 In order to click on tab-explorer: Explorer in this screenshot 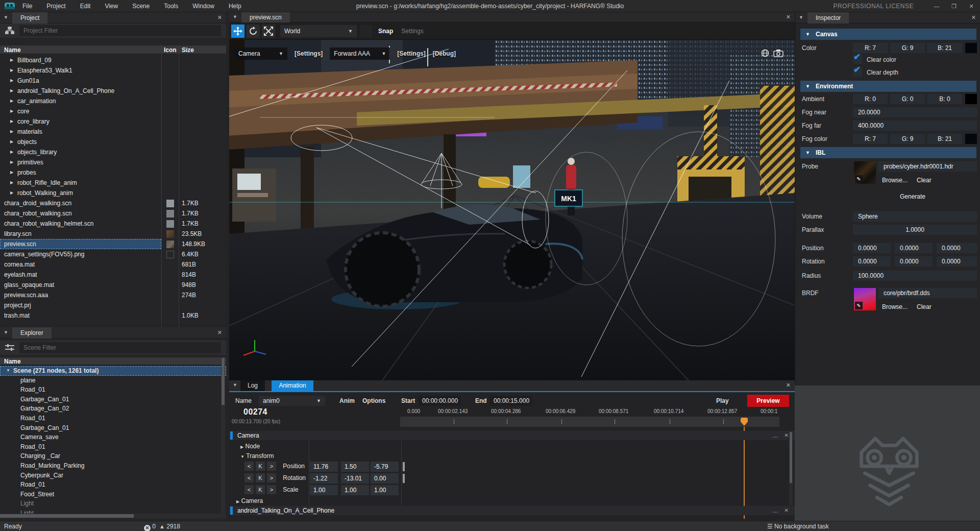, I will do `click(32, 333)`.